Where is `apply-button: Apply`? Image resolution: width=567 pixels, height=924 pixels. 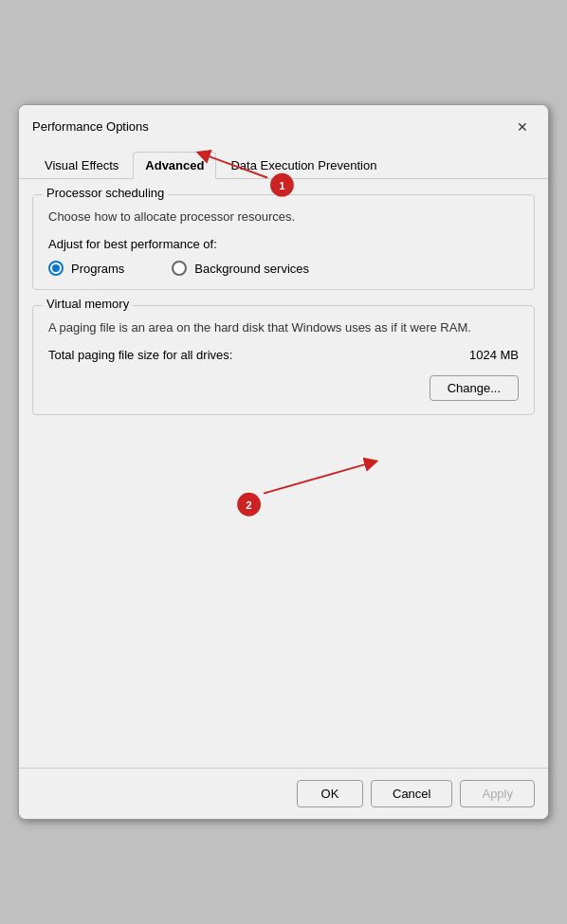
apply-button: Apply is located at coordinates (497, 794).